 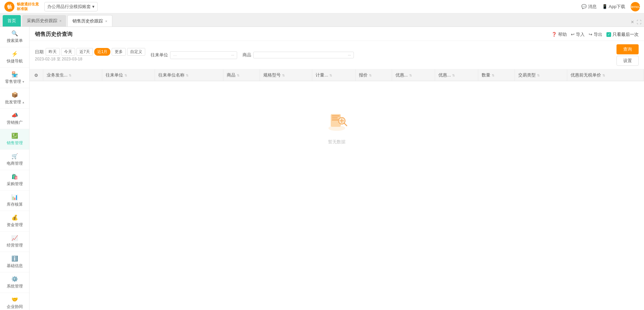 I want to click on system-icon: ⚙️, so click(x=15, y=279).